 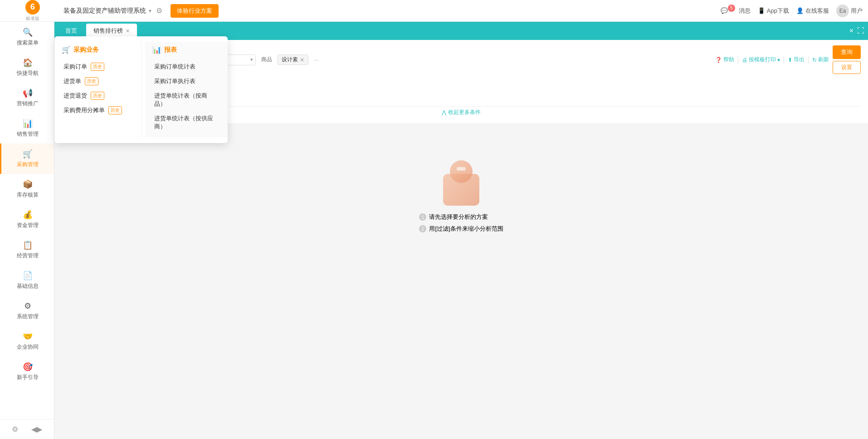 I want to click on dropdown-item-purchase-order: 采购订单 历史, so click(x=96, y=67).